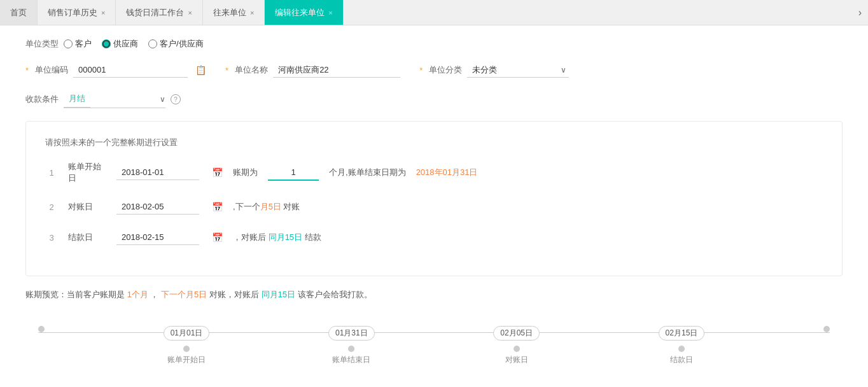  I want to click on period-row-2-date, so click(158, 207).